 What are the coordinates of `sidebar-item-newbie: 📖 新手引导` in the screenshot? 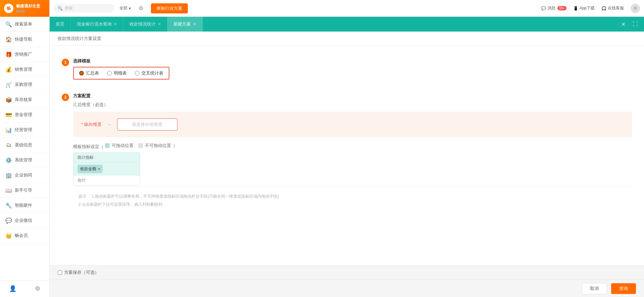 It's located at (25, 191).